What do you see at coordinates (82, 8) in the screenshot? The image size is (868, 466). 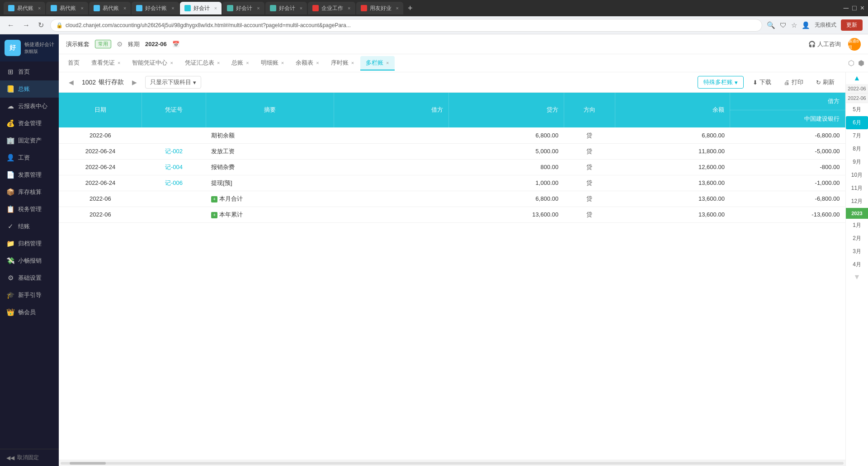 I see `tab-close-1: ×` at bounding box center [82, 8].